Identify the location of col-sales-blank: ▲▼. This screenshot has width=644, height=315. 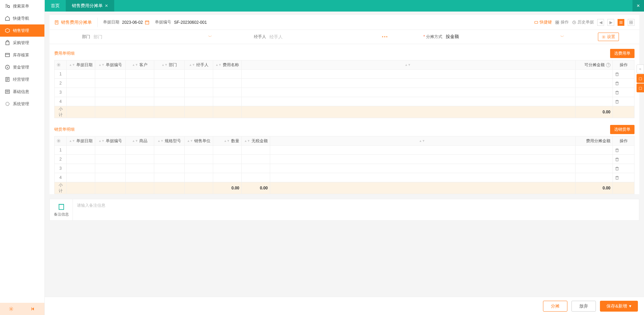
(423, 141).